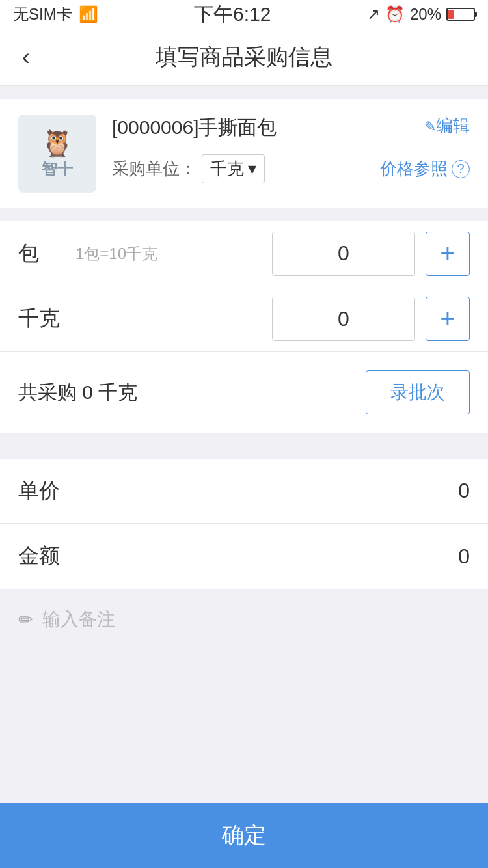  I want to click on location-icon: ↗, so click(373, 14).